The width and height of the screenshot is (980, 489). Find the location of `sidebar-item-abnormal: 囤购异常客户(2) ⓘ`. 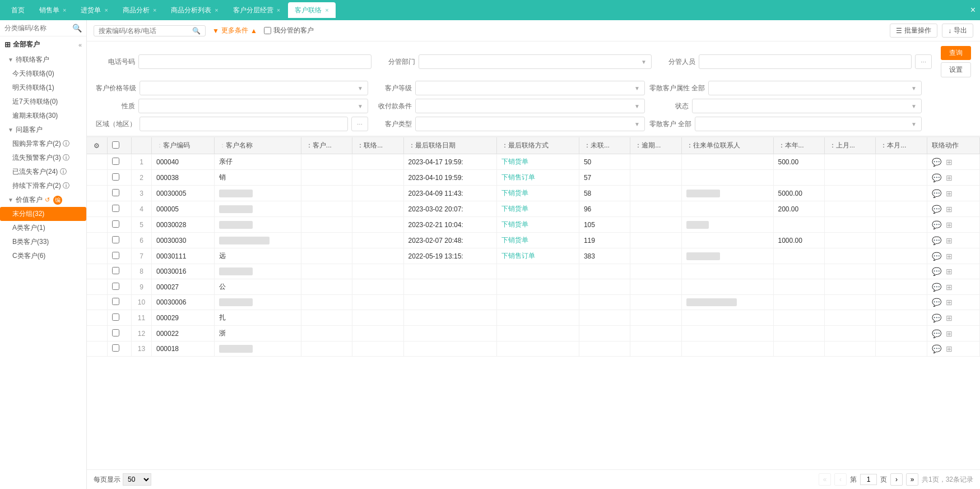

sidebar-item-abnormal: 囤购异常客户(2) ⓘ is located at coordinates (43, 144).